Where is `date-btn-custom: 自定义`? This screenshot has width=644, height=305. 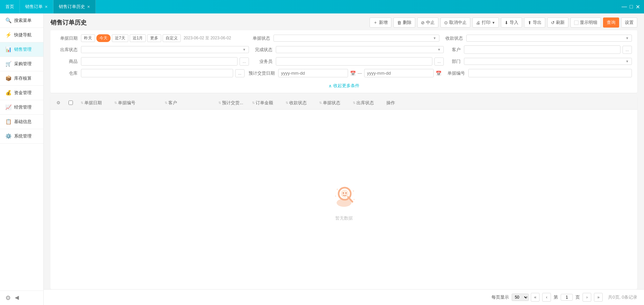
date-btn-custom: 自定义 is located at coordinates (172, 38).